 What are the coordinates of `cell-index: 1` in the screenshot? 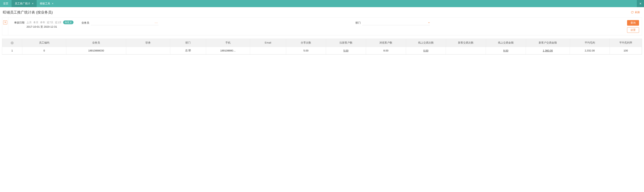 It's located at (12, 50).